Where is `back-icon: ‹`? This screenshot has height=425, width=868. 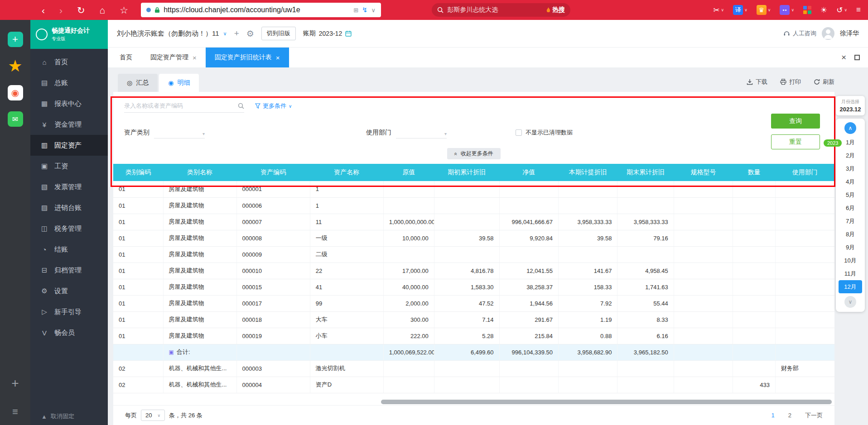
back-icon: ‹ is located at coordinates (43, 10).